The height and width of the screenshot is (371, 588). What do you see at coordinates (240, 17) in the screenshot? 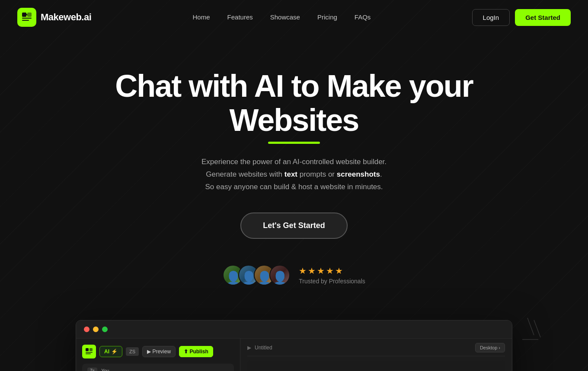
I see `nav-features: Features` at bounding box center [240, 17].